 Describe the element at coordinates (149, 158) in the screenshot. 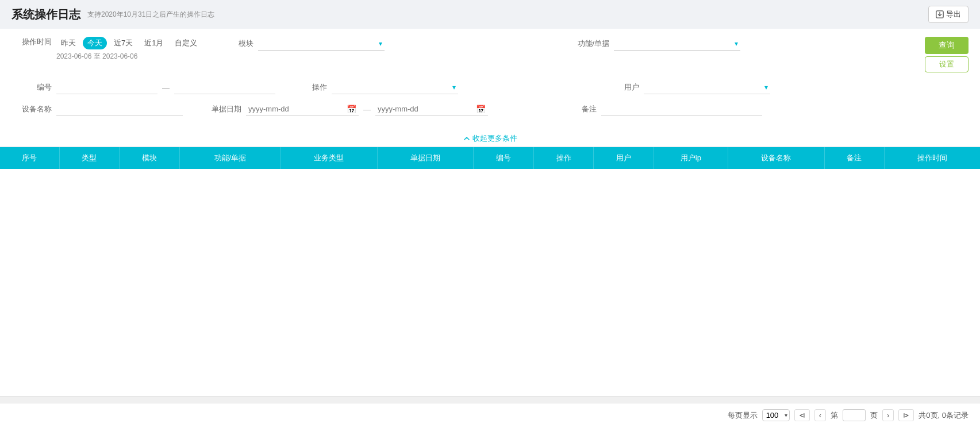

I see `col-module: 模块` at that location.